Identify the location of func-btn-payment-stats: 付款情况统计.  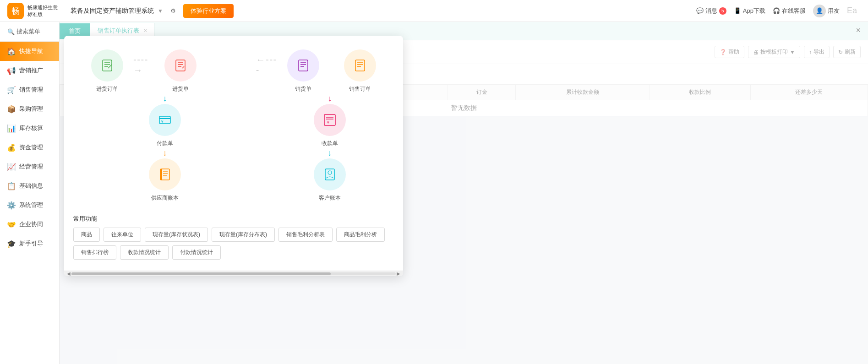
(197, 253).